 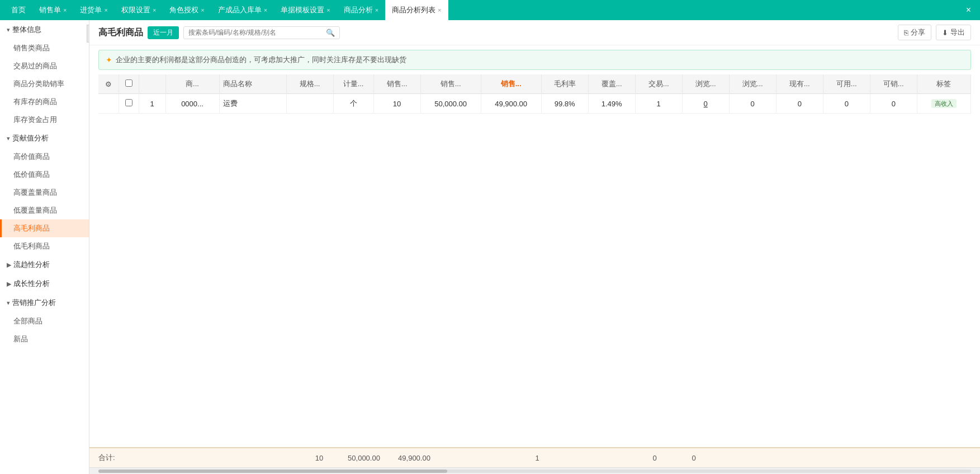 What do you see at coordinates (906, 32) in the screenshot?
I see `share-icon: ⎘` at bounding box center [906, 32].